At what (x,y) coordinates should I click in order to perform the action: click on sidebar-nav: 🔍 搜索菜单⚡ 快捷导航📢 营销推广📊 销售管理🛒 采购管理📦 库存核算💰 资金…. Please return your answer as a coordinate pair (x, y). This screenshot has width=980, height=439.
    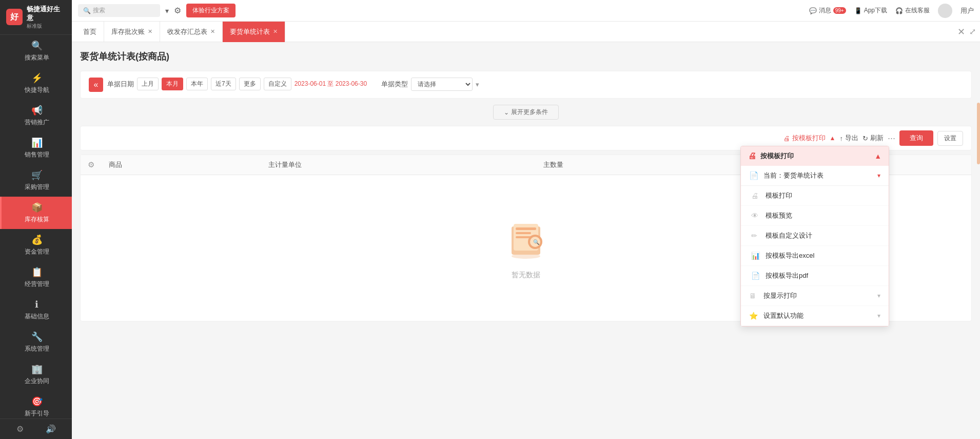
    Looking at the image, I should click on (36, 227).